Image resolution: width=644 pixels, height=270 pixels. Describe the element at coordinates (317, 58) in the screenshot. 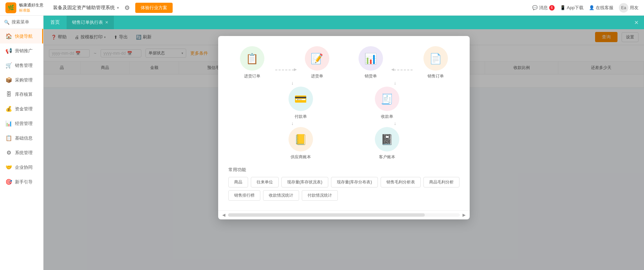

I see `purchase-bill-icon: 📝` at that location.